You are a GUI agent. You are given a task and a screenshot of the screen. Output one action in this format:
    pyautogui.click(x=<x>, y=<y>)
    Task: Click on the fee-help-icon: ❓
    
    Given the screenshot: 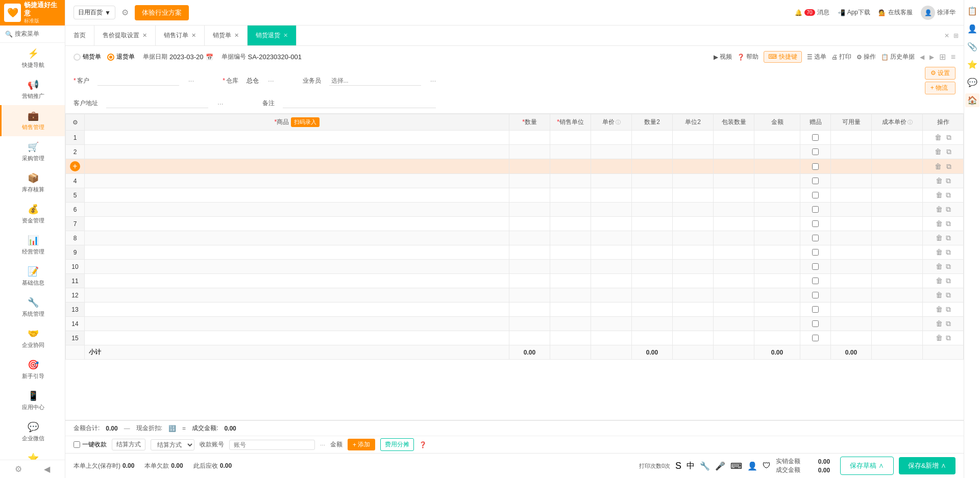 What is the action you would take?
    pyautogui.click(x=423, y=445)
    